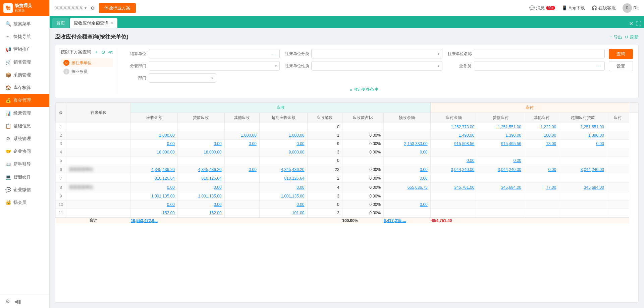 The height and width of the screenshot is (308, 644). Describe the element at coordinates (201, 152) in the screenshot. I see `cell-daikuanshouji: 18,000.00` at that location.